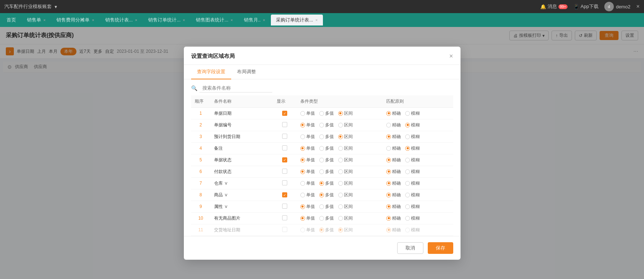  Describe the element at coordinates (93, 20) in the screenshot. I see `tab-sales-fee-close: ×` at that location.